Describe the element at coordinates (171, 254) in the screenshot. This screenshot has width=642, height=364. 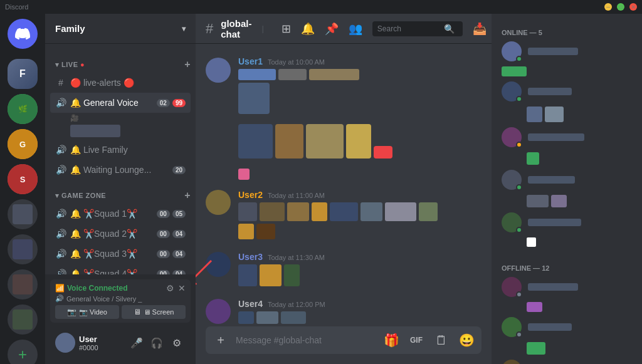
I see `channel-badges: 00 04` at that location.